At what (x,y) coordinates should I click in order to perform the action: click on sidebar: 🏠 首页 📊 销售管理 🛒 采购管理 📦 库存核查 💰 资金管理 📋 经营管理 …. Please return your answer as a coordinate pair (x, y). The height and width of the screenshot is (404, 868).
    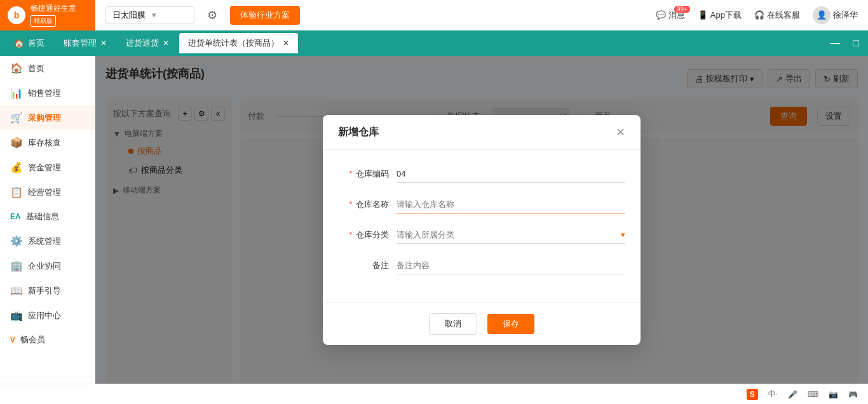
    Looking at the image, I should click on (48, 230).